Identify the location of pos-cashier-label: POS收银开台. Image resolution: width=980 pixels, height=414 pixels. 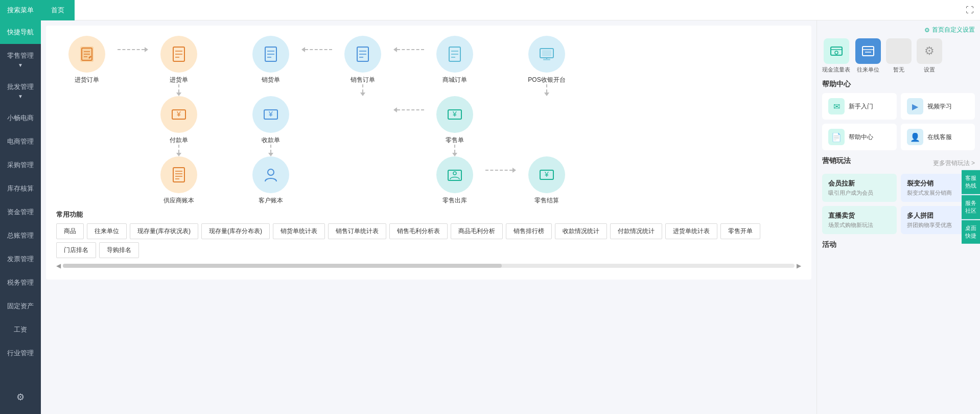
(547, 80).